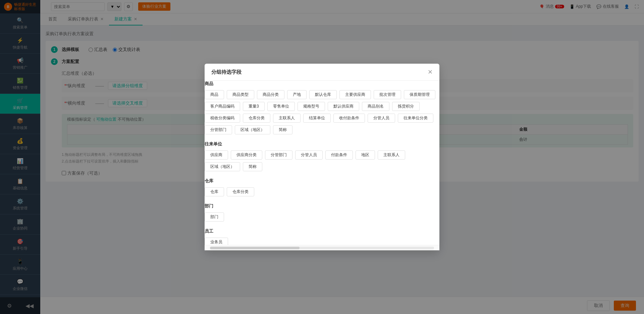 This screenshot has height=314, width=644. What do you see at coordinates (430, 72) in the screenshot?
I see `modal-close-button: ✕` at bounding box center [430, 72].